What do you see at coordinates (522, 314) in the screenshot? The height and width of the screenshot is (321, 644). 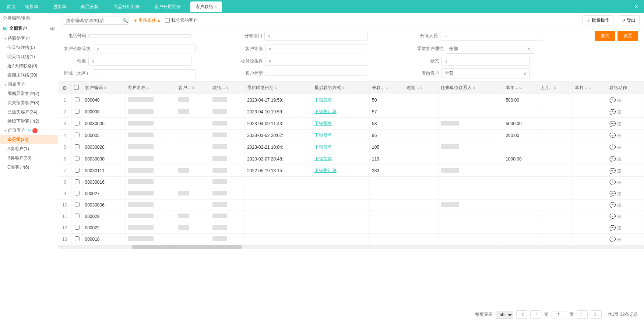 I see `first-page-btn: 《` at bounding box center [522, 314].